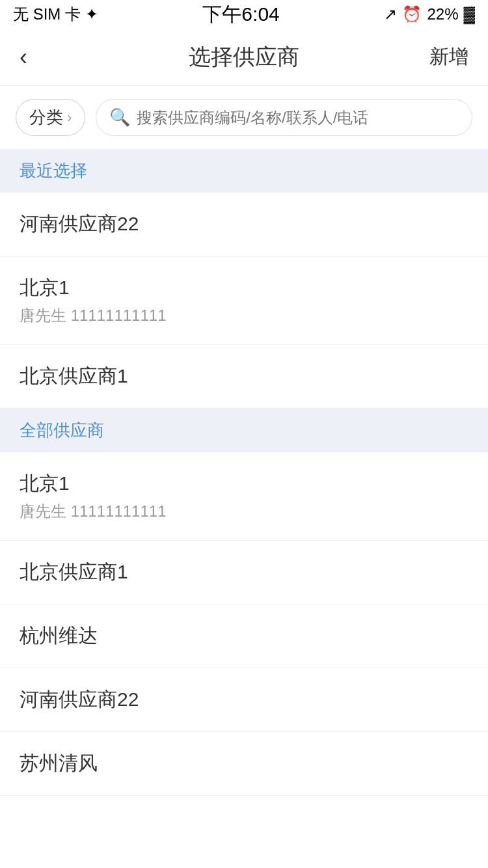  What do you see at coordinates (62, 430) in the screenshot?
I see `all-section-label: 全部供应商` at bounding box center [62, 430].